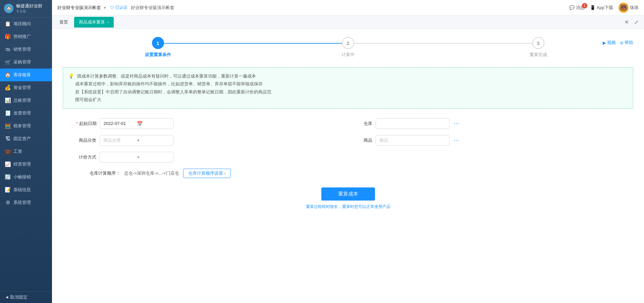  Describe the element at coordinates (26, 139) in the screenshot. I see `sidebar-item-assets: 🏗 固定资产` at that location.